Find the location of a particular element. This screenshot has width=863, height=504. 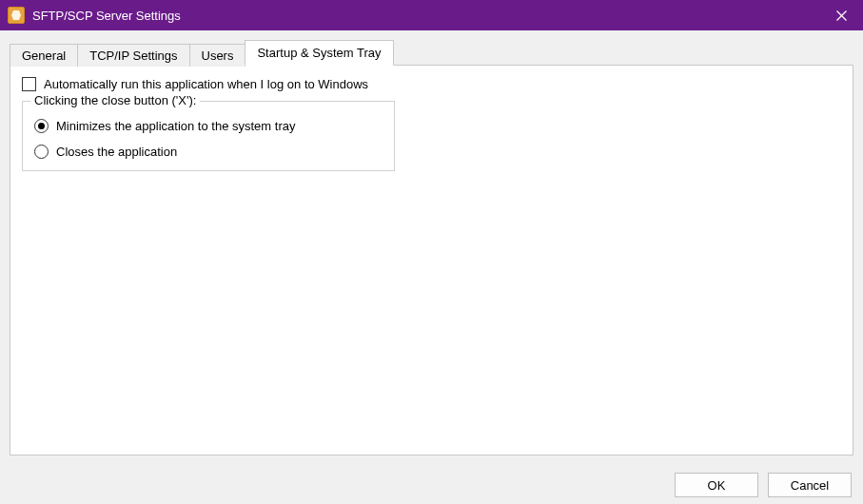

titlebar: SFTP/SCP Server Settings is located at coordinates (432, 15).